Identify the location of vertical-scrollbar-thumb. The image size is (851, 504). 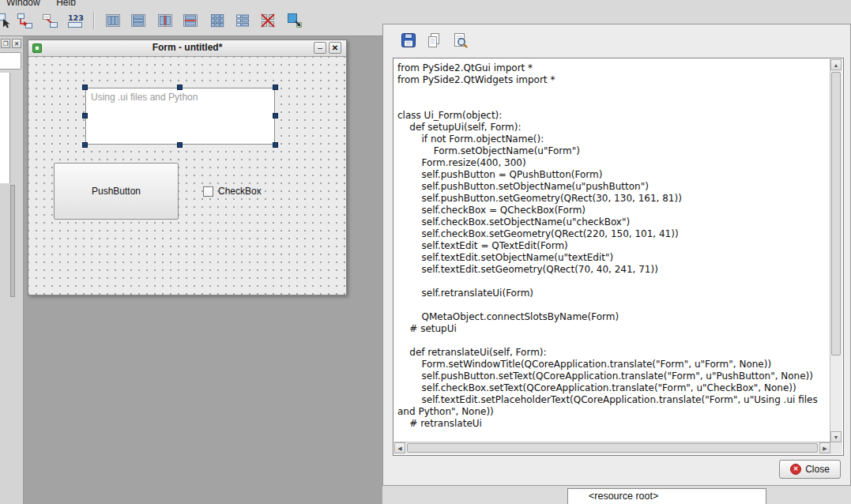
(836, 213).